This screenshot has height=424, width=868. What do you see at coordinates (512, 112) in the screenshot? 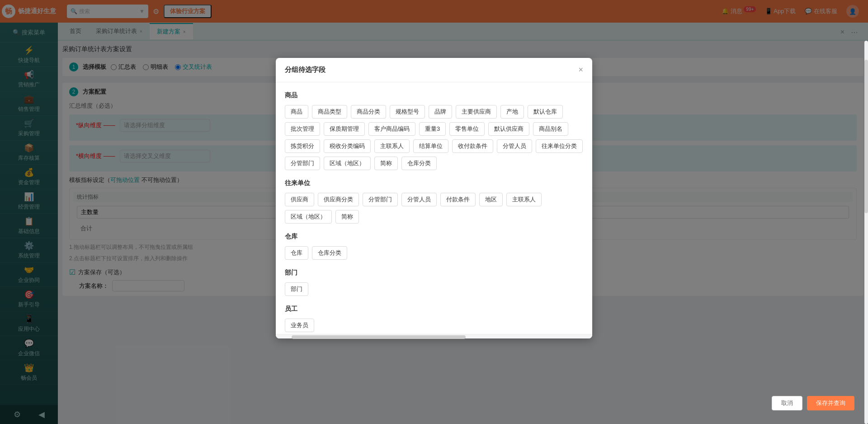
I see `field-tag: 产地` at bounding box center [512, 112].